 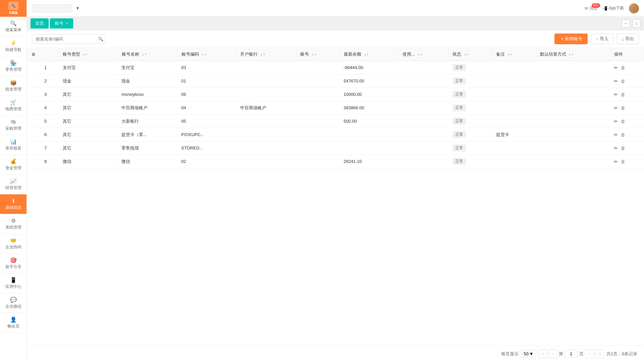 What do you see at coordinates (13, 122) in the screenshot?
I see `purchase-icon: 🛍` at bounding box center [13, 122].